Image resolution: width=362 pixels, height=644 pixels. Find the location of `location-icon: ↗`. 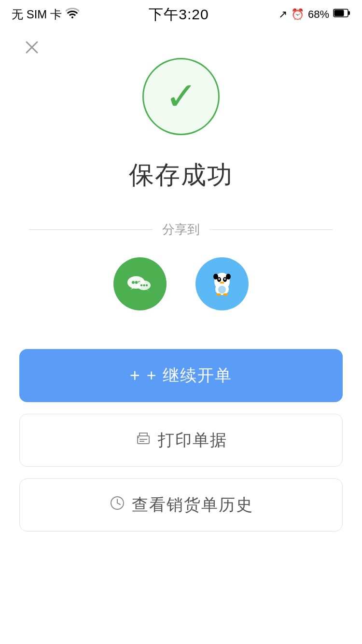

location-icon: ↗ is located at coordinates (283, 14).